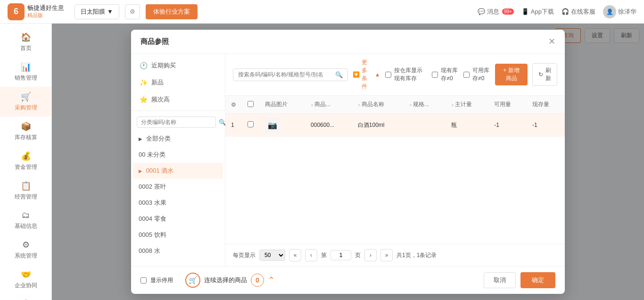  Describe the element at coordinates (511, 75) in the screenshot. I see `add-product-btn: + 新增商品` at that location.